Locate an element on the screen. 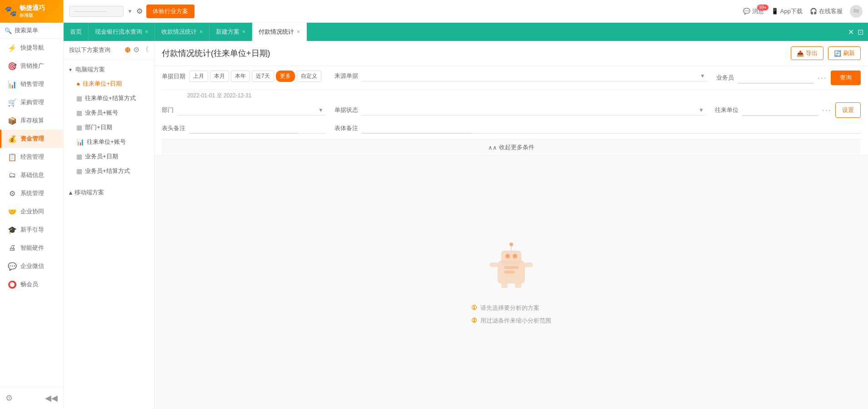 Image resolution: width=868 pixels, height=409 pixels. industry-btn: 体验行业方案 is located at coordinates (170, 11).